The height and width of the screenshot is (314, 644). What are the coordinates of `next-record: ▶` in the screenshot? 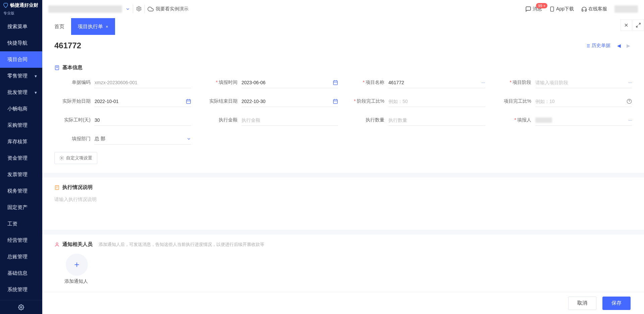 It's located at (628, 46).